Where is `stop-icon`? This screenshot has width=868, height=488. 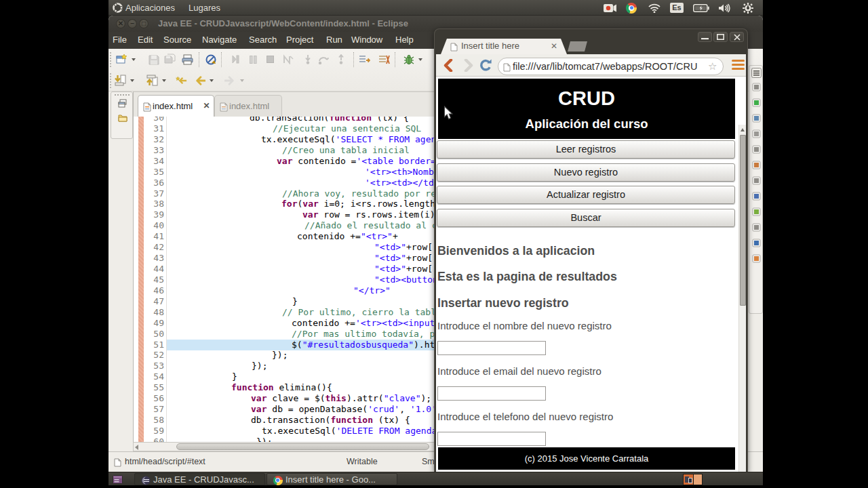 stop-icon is located at coordinates (270, 60).